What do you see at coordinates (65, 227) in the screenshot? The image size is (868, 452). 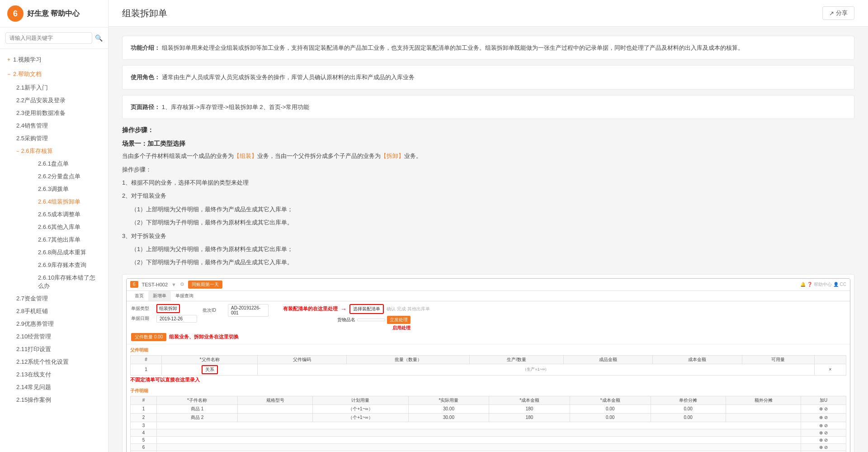 I see `sidebar-sub-other-in: 2.6.6其他入库单` at bounding box center [65, 227].